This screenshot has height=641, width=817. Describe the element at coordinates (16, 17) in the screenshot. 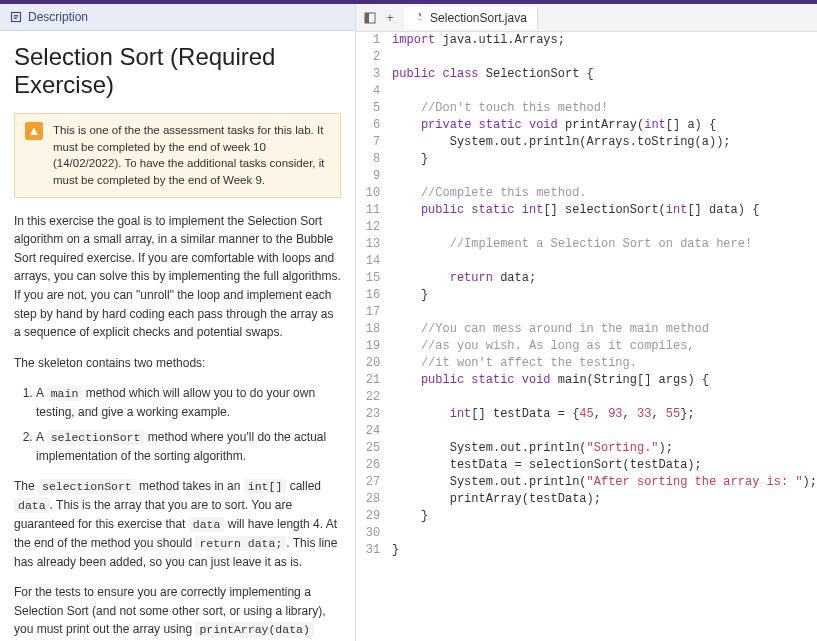

I see `description-icon` at that location.